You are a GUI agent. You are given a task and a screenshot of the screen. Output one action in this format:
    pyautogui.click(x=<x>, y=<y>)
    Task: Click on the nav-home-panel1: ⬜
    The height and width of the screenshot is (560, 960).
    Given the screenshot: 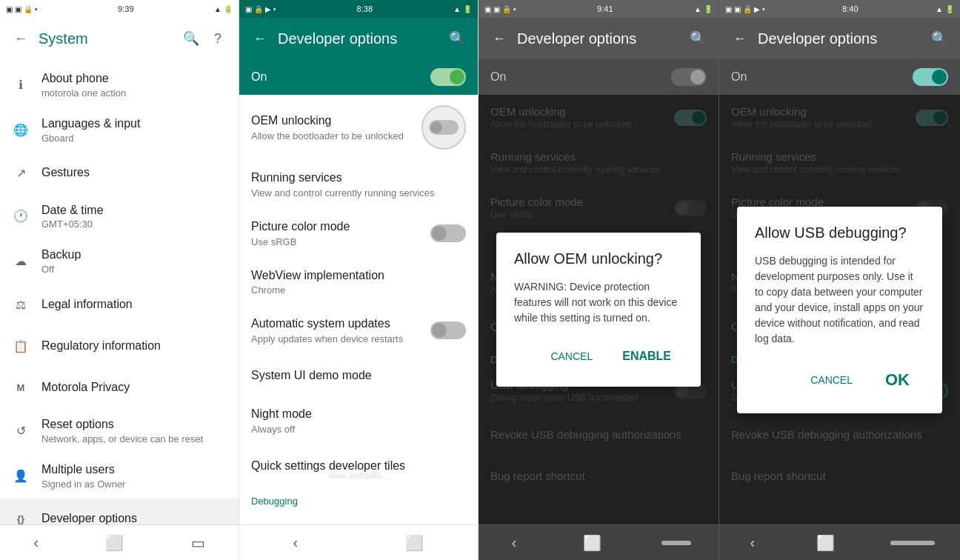 What is the action you would take?
    pyautogui.click(x=114, y=543)
    